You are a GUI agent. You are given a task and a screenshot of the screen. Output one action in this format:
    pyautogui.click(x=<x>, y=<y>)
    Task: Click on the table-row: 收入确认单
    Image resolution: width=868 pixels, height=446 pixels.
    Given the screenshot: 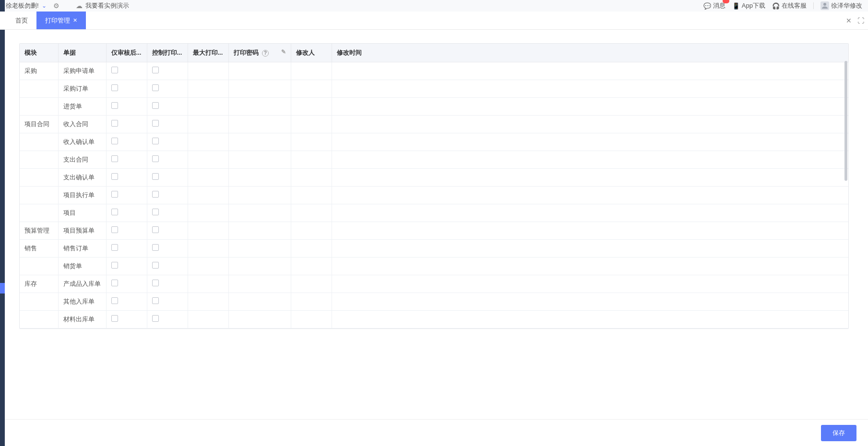 What is the action you would take?
    pyautogui.click(x=434, y=142)
    